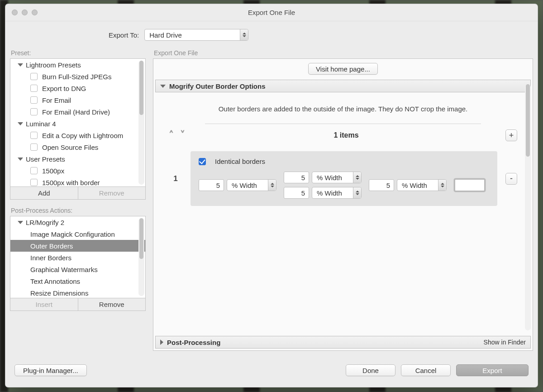 The height and width of the screenshot is (392, 543). What do you see at coordinates (426, 370) in the screenshot?
I see `cancel-button: Cancel` at bounding box center [426, 370].